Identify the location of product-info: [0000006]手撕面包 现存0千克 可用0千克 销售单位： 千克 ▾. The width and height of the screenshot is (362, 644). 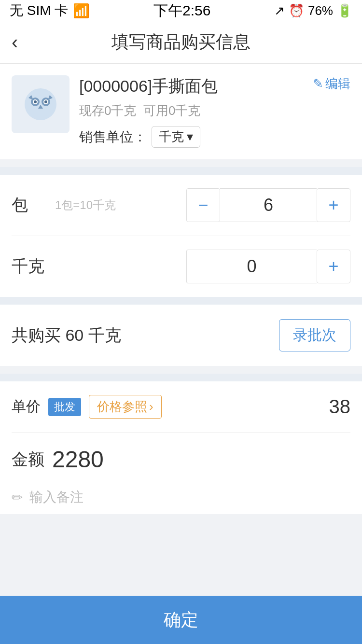
(215, 112).